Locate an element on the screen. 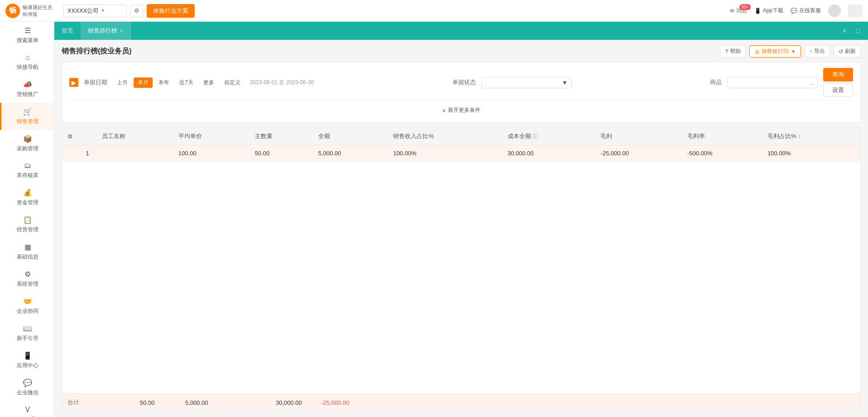 The width and height of the screenshot is (868, 417). cooperation-icon: 🤝 is located at coordinates (28, 302).